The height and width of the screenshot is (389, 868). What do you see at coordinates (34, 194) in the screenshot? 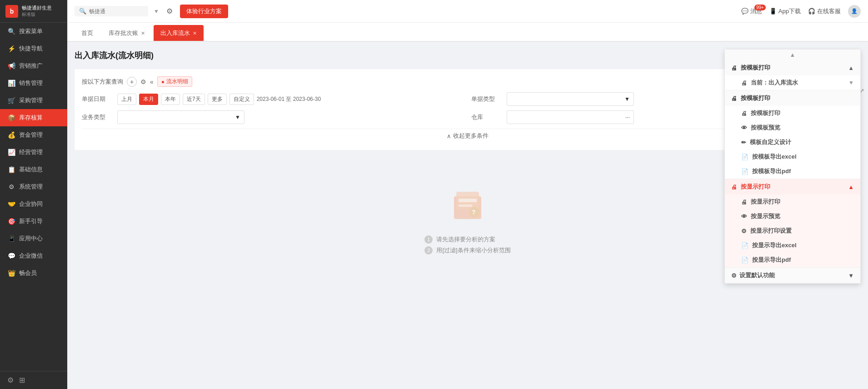
I see `sidebar: b 畅捷通好生意 标准版 🔍 搜索菜单 ⚡ 快捷导航 📢 营销推广 📊 销售管理…` at bounding box center [34, 194].